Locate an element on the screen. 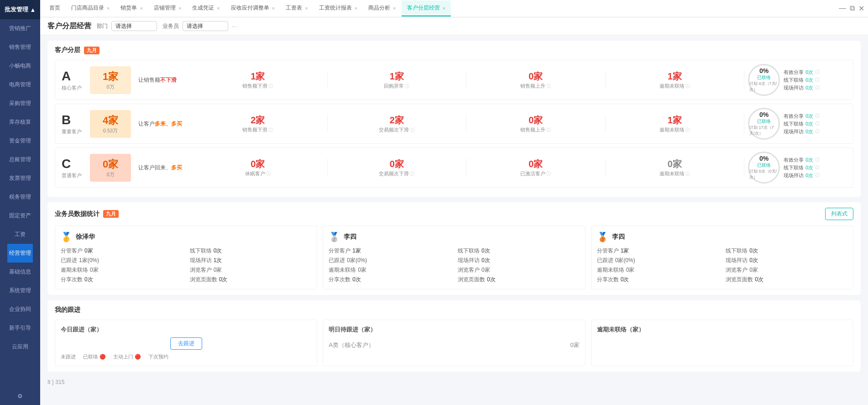  biz-stat-row: 已跟进 0家(0%) is located at coordinates (658, 260).